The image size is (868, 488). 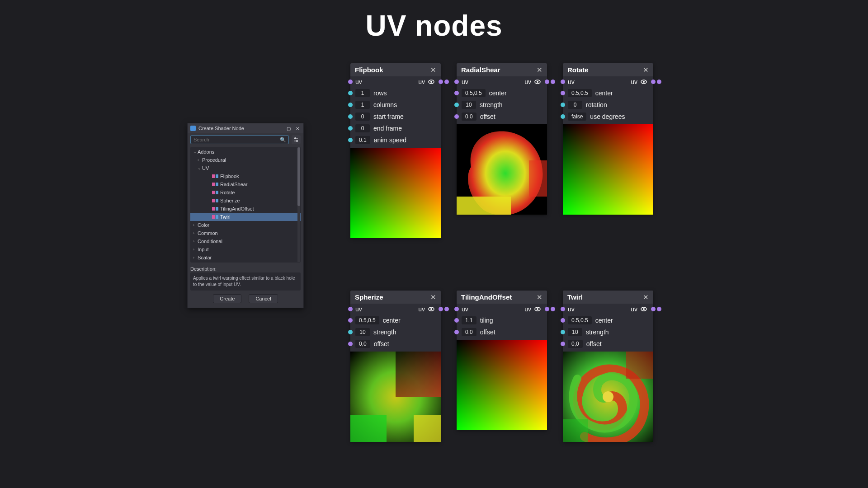 I want to click on tree-uv: ⌄UV, so click(x=245, y=168).